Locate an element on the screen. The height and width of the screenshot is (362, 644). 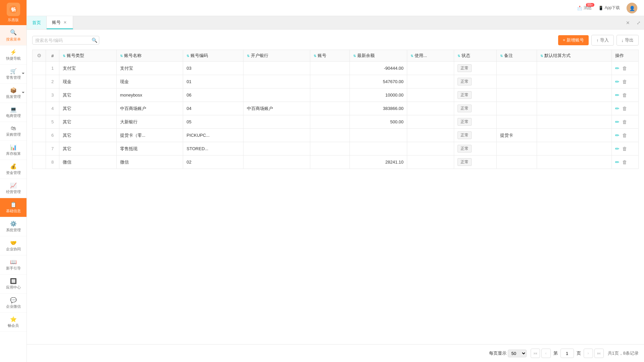
next-page-button: › is located at coordinates (588, 353).